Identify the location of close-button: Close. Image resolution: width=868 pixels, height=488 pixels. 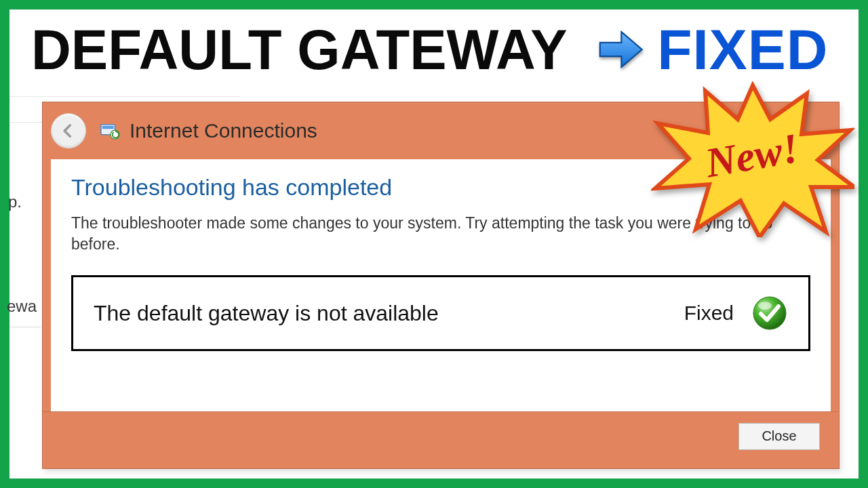
(779, 436).